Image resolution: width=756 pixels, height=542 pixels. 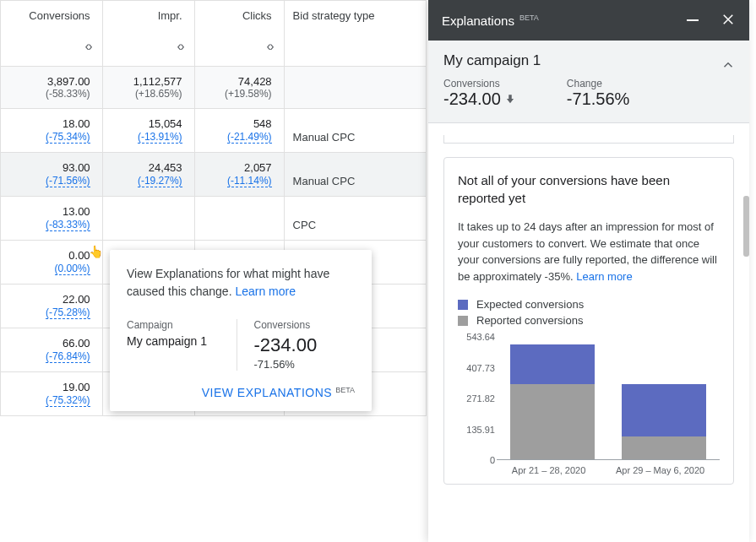 What do you see at coordinates (463, 305) in the screenshot?
I see `legend-swatch-expected` at bounding box center [463, 305].